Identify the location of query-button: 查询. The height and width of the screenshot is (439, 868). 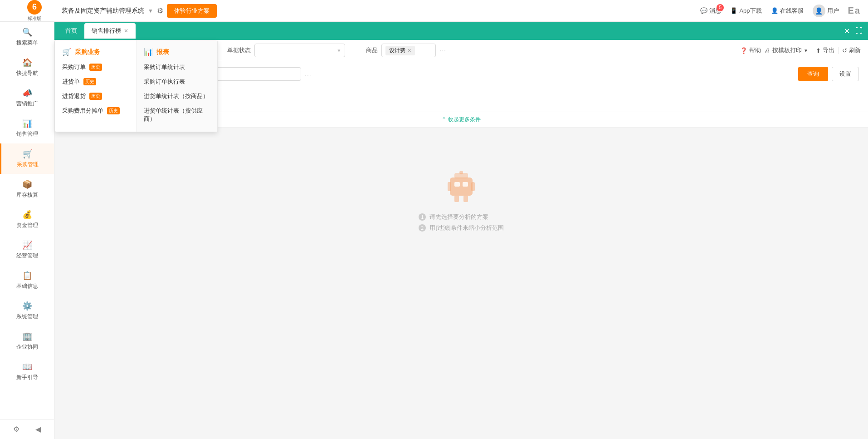
(813, 74).